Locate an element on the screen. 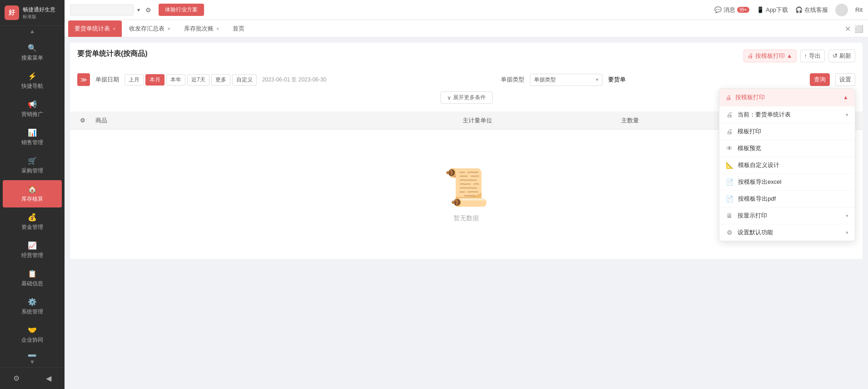 The height and width of the screenshot is (389, 868). date-quick-btns: 上月本月本年近7天更多自定义 is located at coordinates (191, 80).